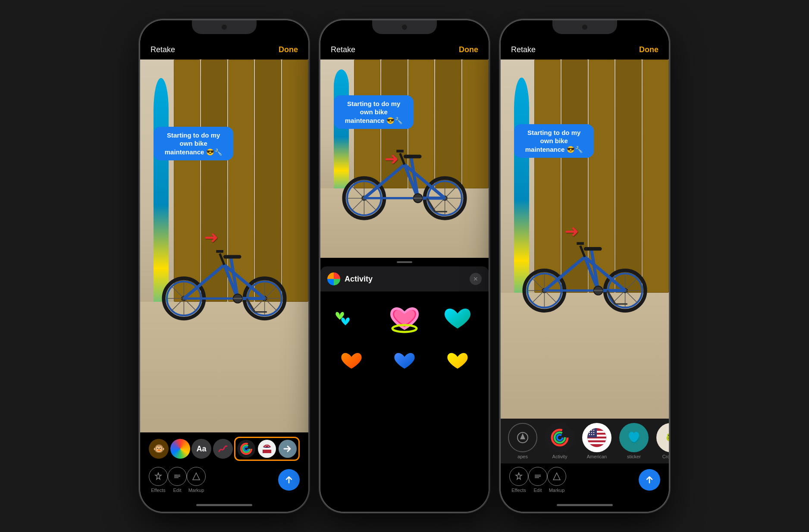 The height and width of the screenshot is (532, 809). Describe the element at coordinates (404, 159) in the screenshot. I see `image-area-2: ➜ Starting to do my own bike maintenance…` at that location.